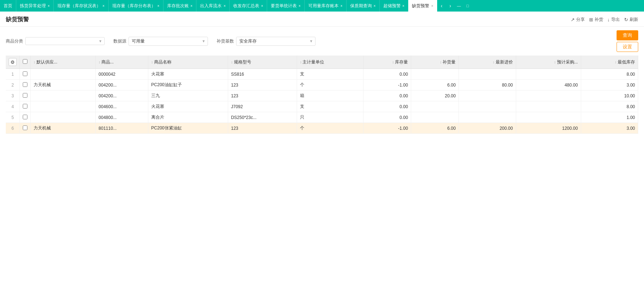 The image size is (644, 287). What do you see at coordinates (363, 6) in the screenshot?
I see `tab-expiry-query: 保质期查询 ×` at bounding box center [363, 6].